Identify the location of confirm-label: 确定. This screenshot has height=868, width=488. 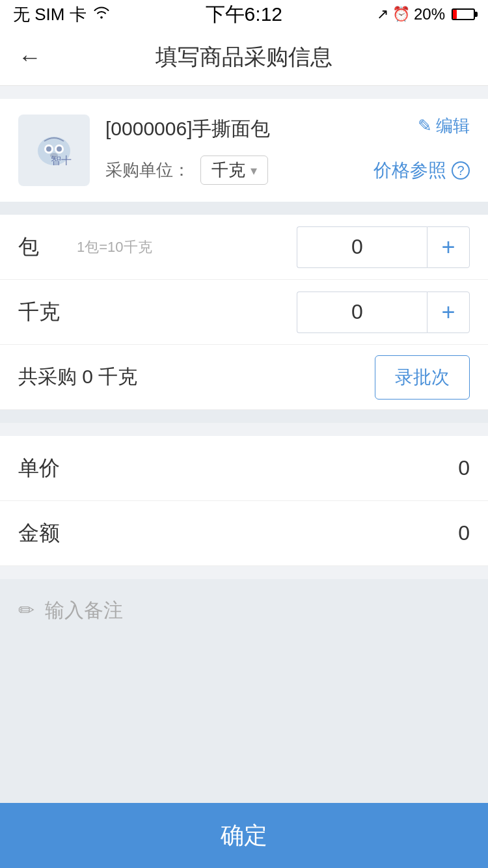
(244, 835).